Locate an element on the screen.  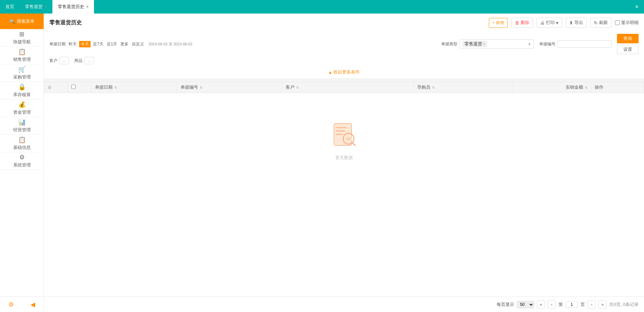
show-detail-checkbox is located at coordinates (617, 23).